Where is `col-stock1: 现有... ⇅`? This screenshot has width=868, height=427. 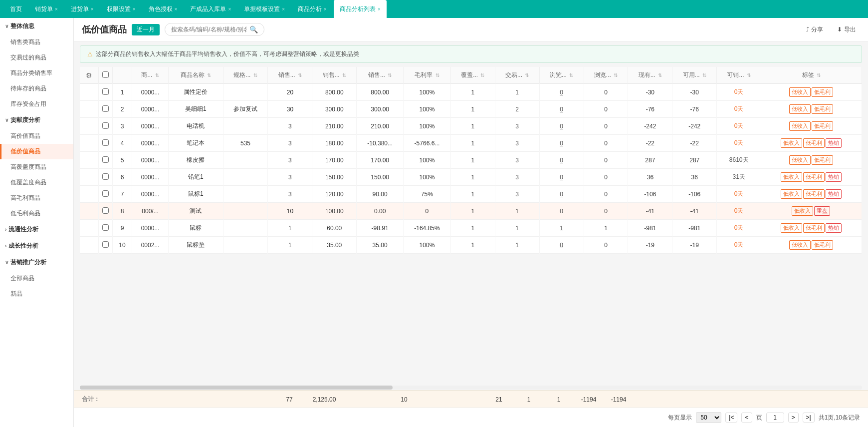
col-stock1: 现有... ⇅ is located at coordinates (651, 75).